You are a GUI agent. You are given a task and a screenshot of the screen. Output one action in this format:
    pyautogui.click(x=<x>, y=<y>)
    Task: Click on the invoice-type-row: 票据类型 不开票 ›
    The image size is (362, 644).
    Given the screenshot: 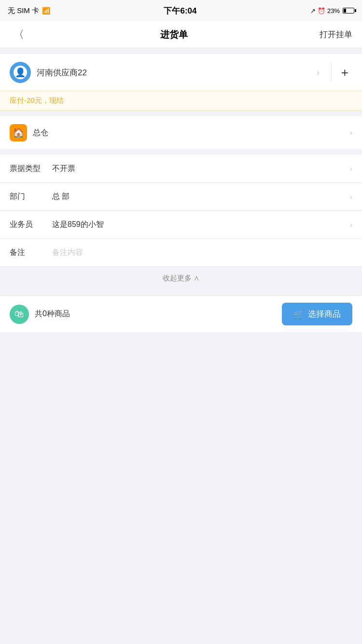 What is the action you would take?
    pyautogui.click(x=181, y=169)
    